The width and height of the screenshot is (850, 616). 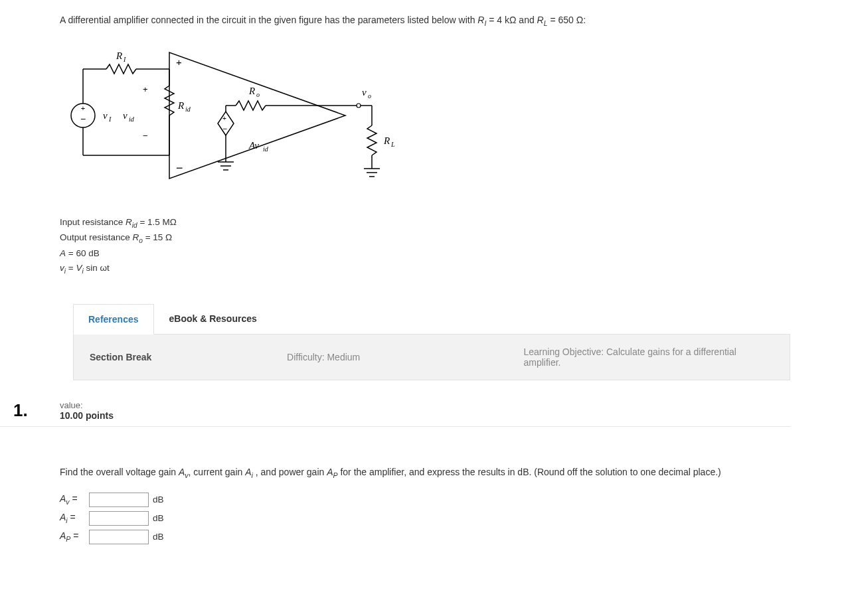 What do you see at coordinates (119, 500) in the screenshot?
I see `av-input` at bounding box center [119, 500].